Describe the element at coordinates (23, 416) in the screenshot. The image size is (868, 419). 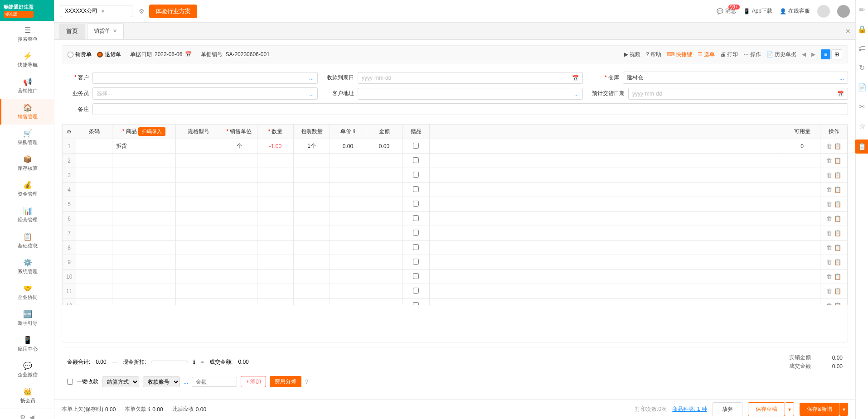
I see `sidebar-settings-icon: ⚙` at that location.